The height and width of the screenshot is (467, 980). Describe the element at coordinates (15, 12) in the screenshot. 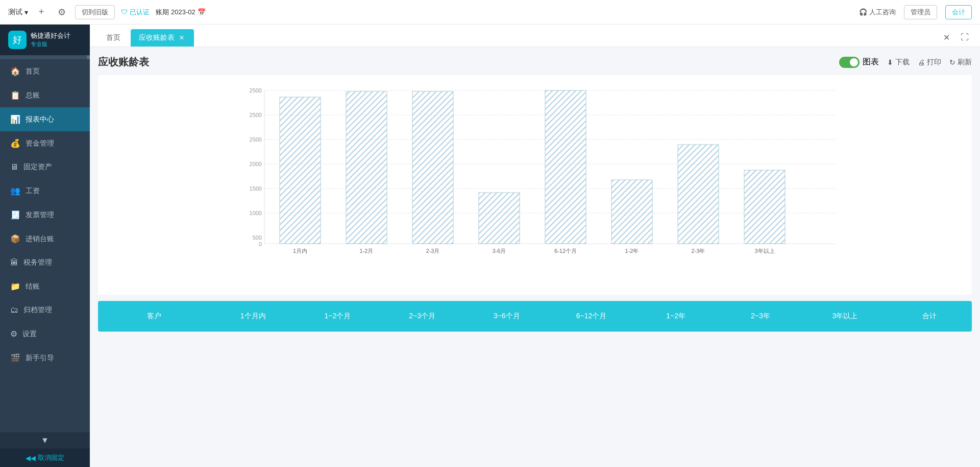

I see `company-name: 测试` at that location.